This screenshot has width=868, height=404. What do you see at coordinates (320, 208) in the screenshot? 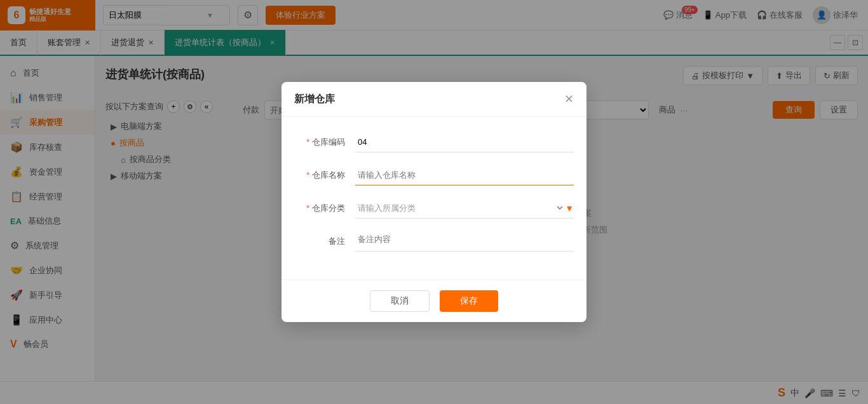
I see `category-label: * 仓库分类` at bounding box center [320, 208].